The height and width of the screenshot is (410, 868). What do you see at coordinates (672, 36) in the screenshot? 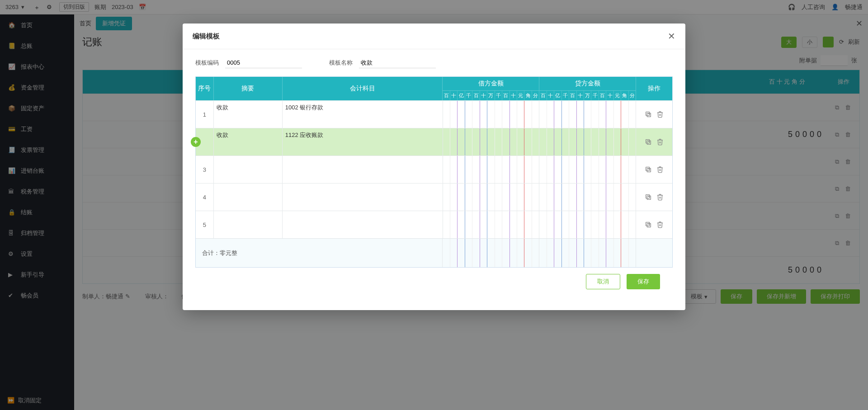
I see `close-icon: ✕` at bounding box center [672, 36].